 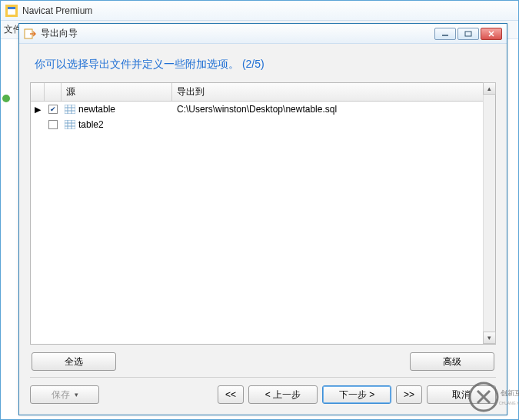 I want to click on table-header: 源 导出到, so click(x=257, y=92).